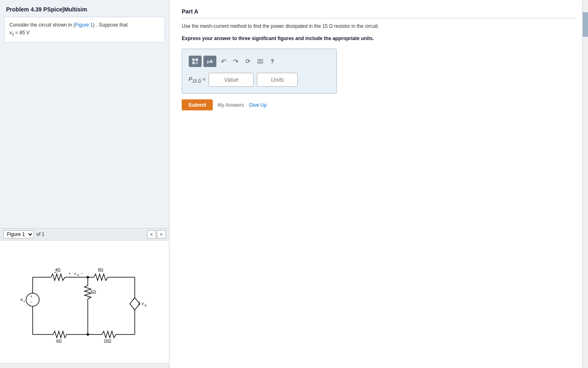 Image resolution: width=588 pixels, height=368 pixels. I want to click on scrollbar-thumb, so click(586, 25).